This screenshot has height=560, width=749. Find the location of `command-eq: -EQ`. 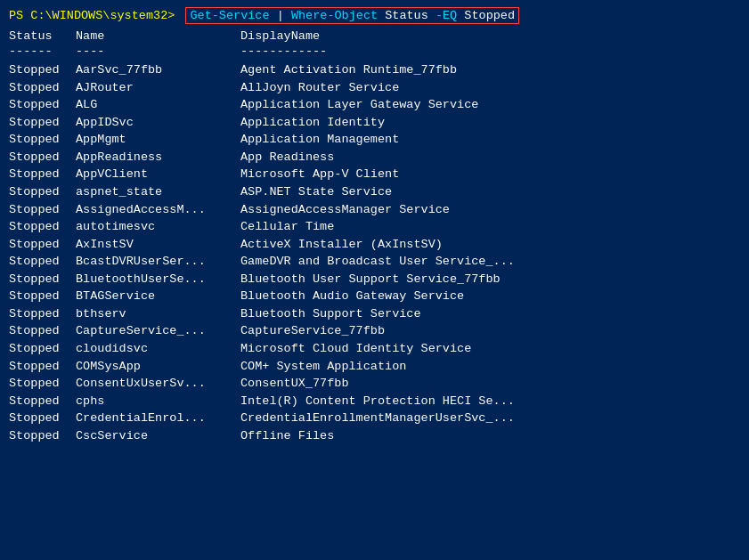

command-eq: -EQ is located at coordinates (446, 16).